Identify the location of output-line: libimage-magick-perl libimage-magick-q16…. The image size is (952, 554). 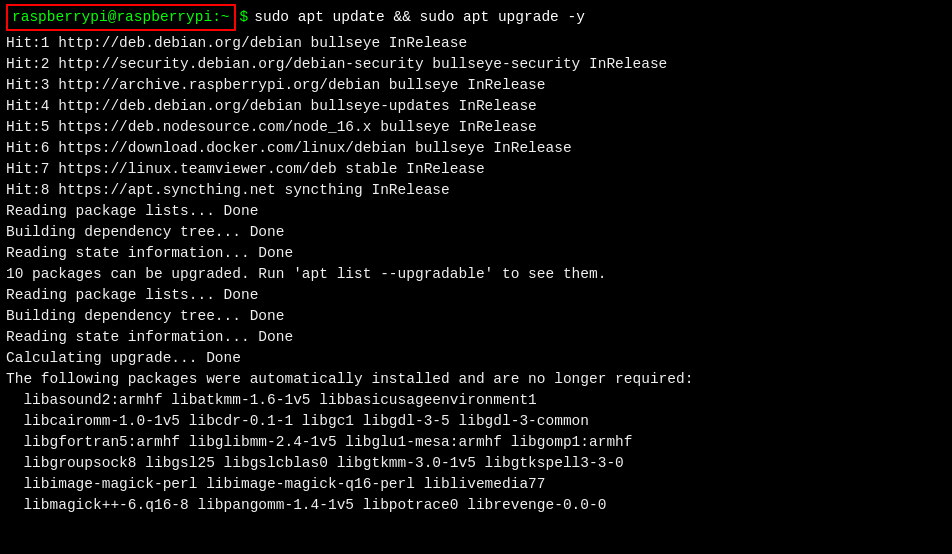
(476, 484).